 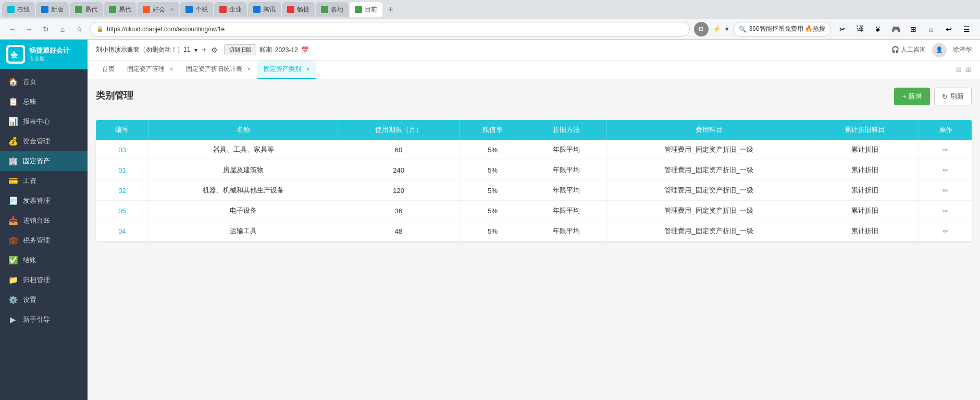 What do you see at coordinates (305, 50) in the screenshot?
I see `calendar-icon: 📅` at bounding box center [305, 50].